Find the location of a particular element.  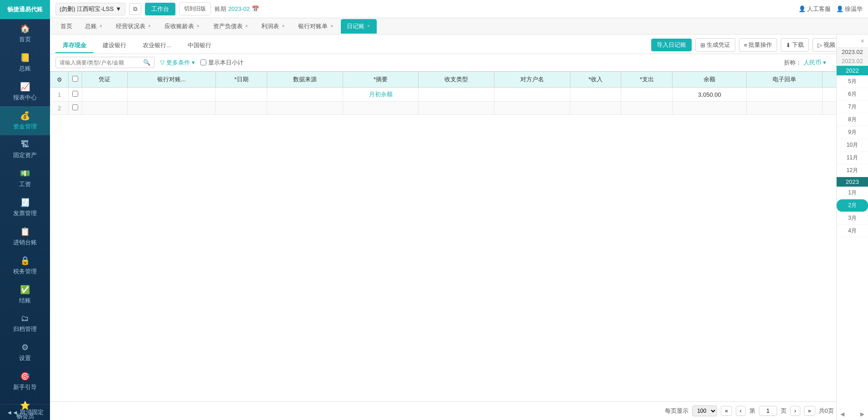

row-num: 2 is located at coordinates (60, 108).